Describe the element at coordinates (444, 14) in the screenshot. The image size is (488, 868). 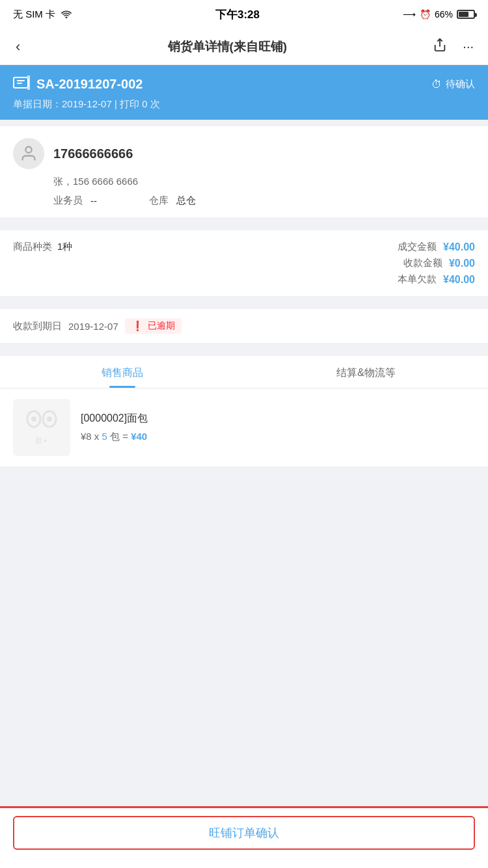
I see `battery-percent: 66%` at that location.